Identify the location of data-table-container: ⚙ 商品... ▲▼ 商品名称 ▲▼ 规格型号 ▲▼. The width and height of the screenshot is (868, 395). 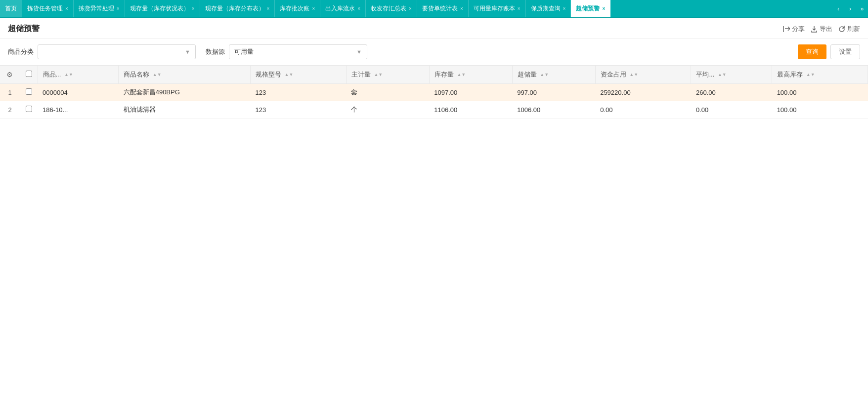
(434, 92).